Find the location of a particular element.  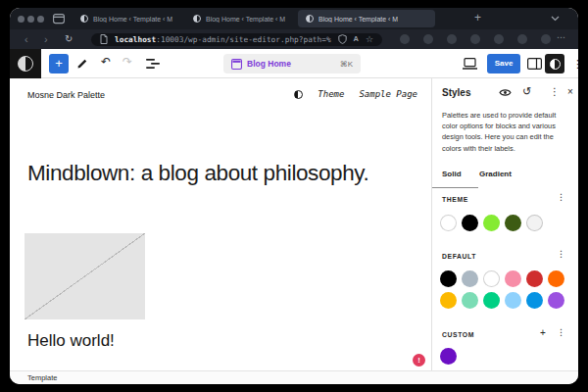

url-host: localhost is located at coordinates (135, 39).